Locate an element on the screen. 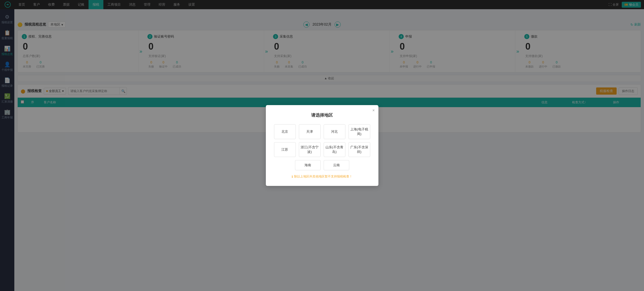  region-grid-row1: 北京 天津 河北 上海(电子税局) is located at coordinates (322, 132).